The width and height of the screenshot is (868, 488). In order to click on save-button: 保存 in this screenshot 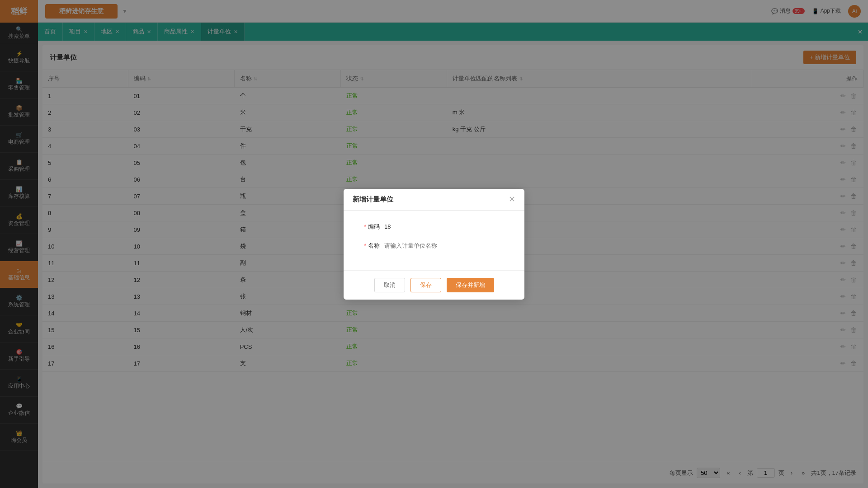, I will do `click(426, 285)`.